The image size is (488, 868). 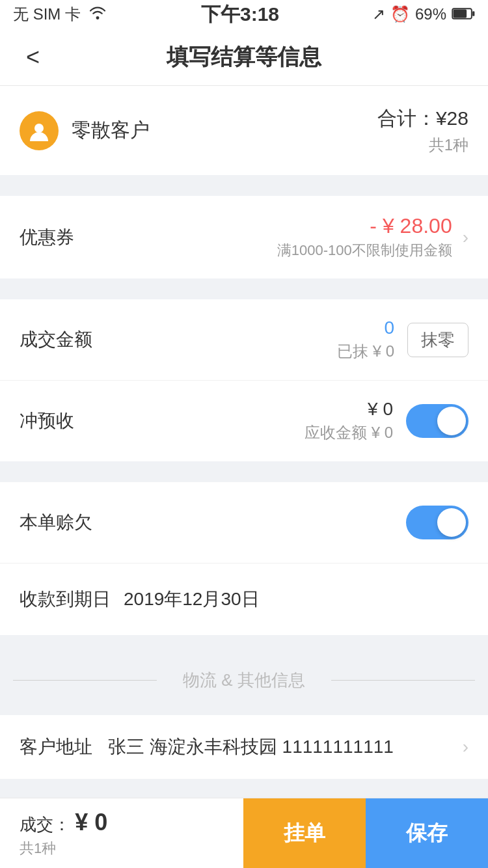 What do you see at coordinates (452, 522) in the screenshot?
I see `debt-toggle-knob` at bounding box center [452, 522].